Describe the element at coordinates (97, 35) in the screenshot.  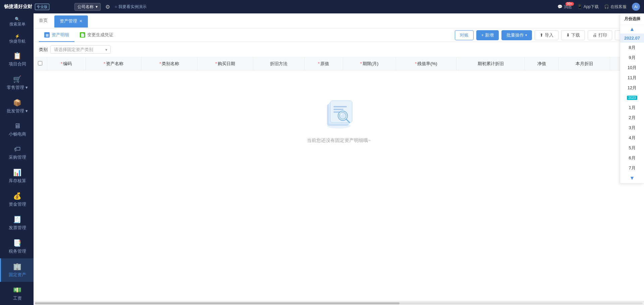
I see `inner-tab-voucher: 📄 变更生成凭证` at that location.